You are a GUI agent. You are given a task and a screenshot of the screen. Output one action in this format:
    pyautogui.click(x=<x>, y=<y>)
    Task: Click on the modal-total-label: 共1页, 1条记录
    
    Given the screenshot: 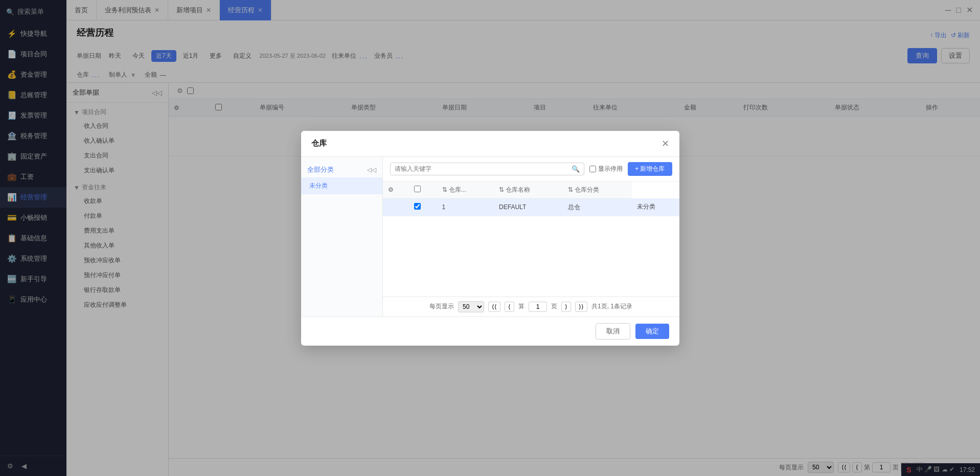 What is the action you would take?
    pyautogui.click(x=612, y=307)
    